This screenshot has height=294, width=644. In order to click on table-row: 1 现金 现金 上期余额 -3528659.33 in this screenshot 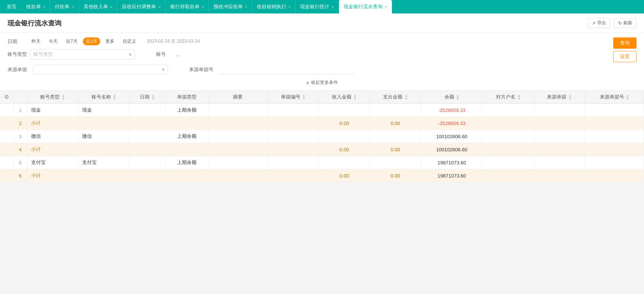, I will do `click(322, 110)`.